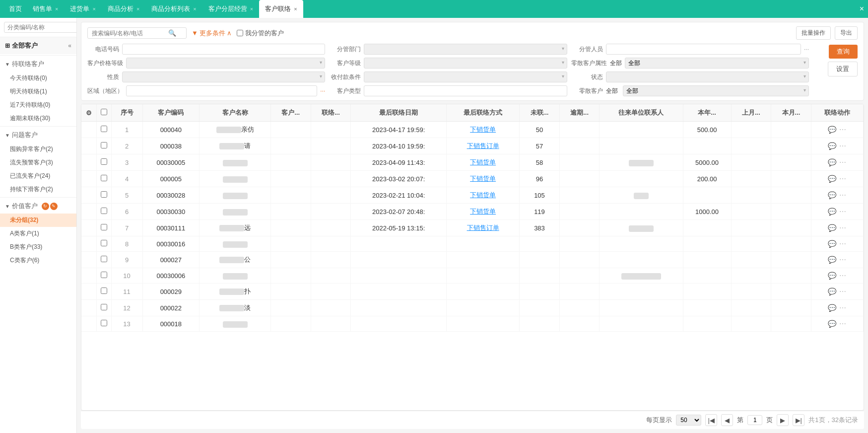  Describe the element at coordinates (813, 33) in the screenshot. I see `batch-operation-button: 批量操作` at that location.